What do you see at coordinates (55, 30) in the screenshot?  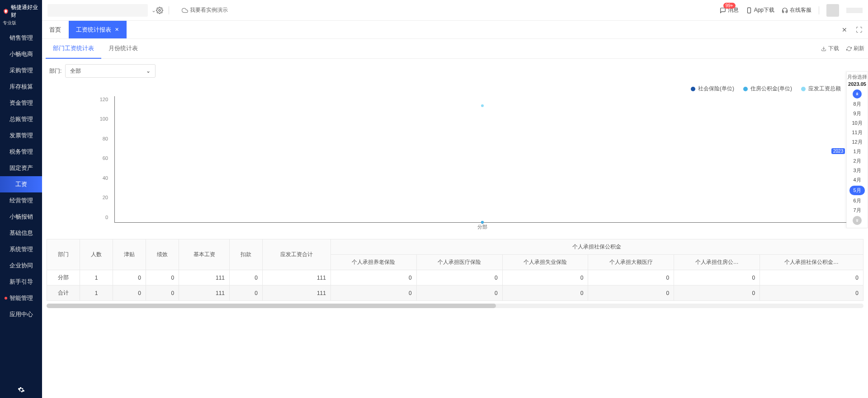 I see `tab-0: 首页` at bounding box center [55, 30].